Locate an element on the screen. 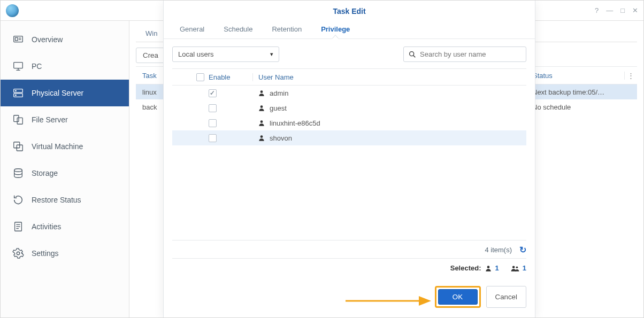  tab-general: General is located at coordinates (192, 30).